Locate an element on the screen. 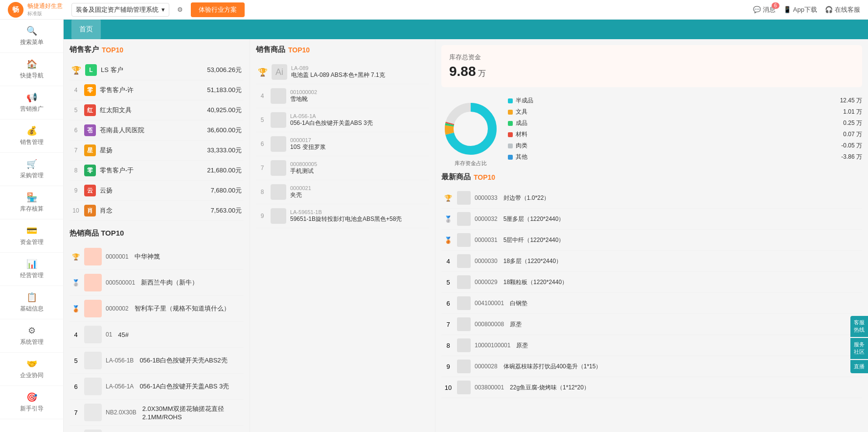 The width and height of the screenshot is (868, 432). app-download-btn: 📱 App下载 is located at coordinates (800, 10).